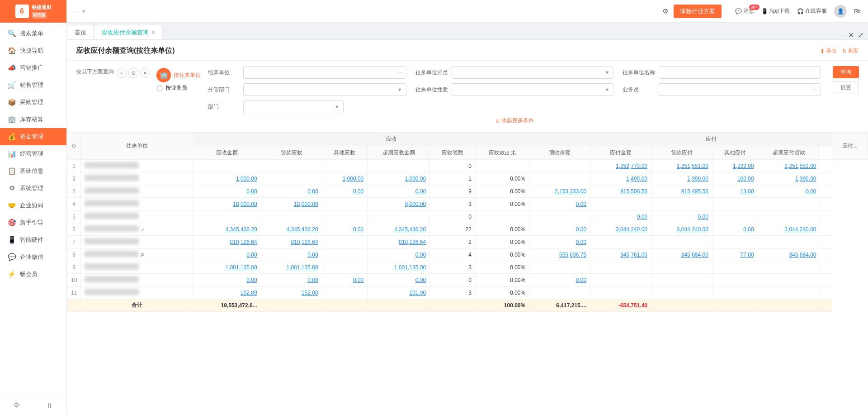 The height and width of the screenshot is (415, 868). What do you see at coordinates (746, 179) in the screenshot?
I see `amount-link: 100.00` at bounding box center [746, 179].